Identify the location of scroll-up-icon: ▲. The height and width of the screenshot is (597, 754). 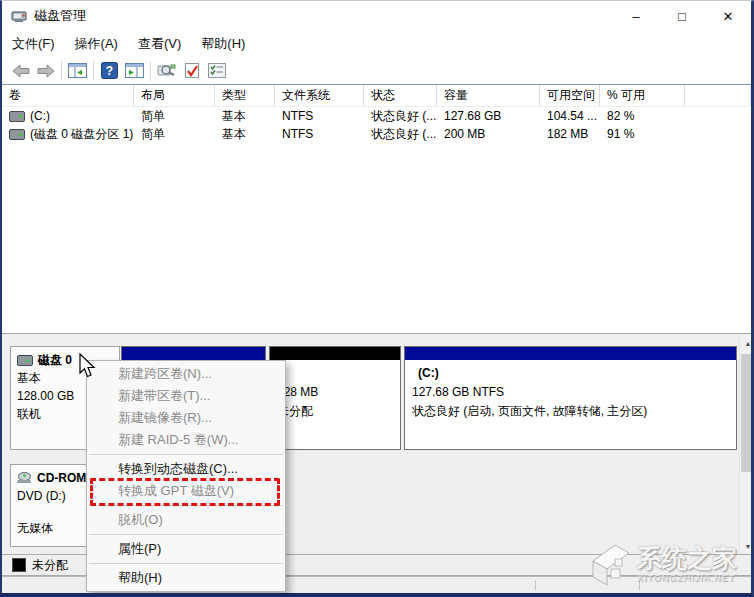
(747, 343).